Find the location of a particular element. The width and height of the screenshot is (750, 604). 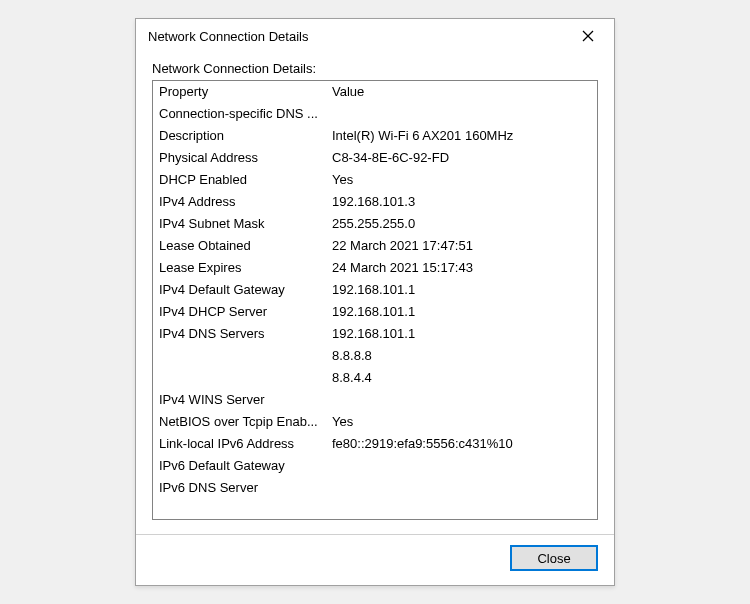

list-item: Physical AddressC8-34-8E-6C-92-FD is located at coordinates (375, 158).